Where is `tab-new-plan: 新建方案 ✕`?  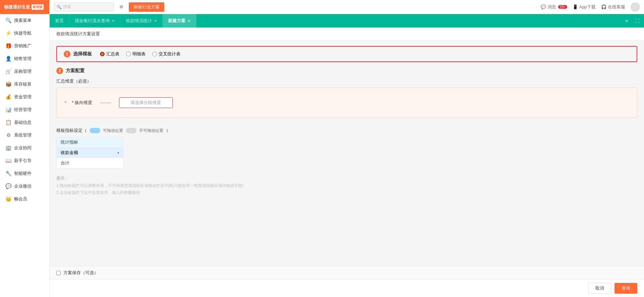
tab-new-plan: 新建方案 ✕ is located at coordinates (179, 21).